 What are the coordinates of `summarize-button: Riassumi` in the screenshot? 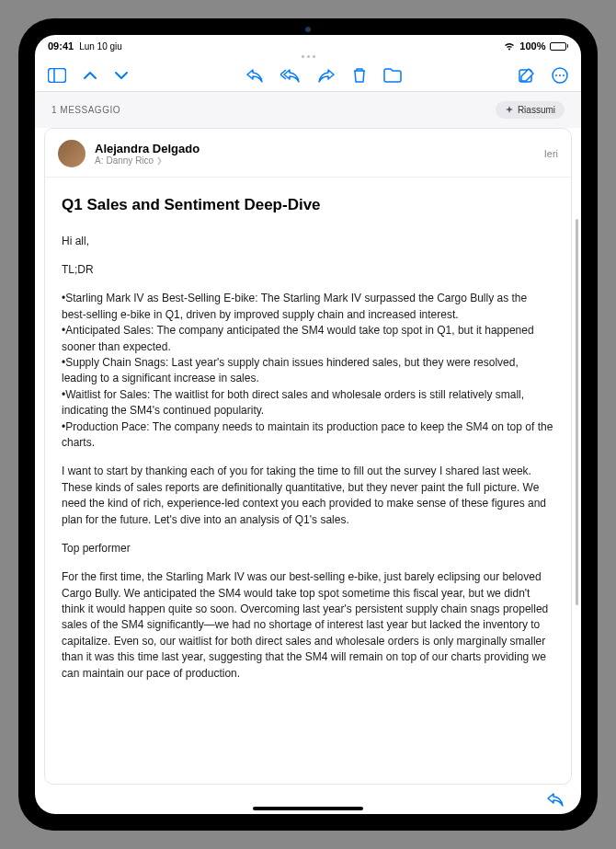 It's located at (530, 110).